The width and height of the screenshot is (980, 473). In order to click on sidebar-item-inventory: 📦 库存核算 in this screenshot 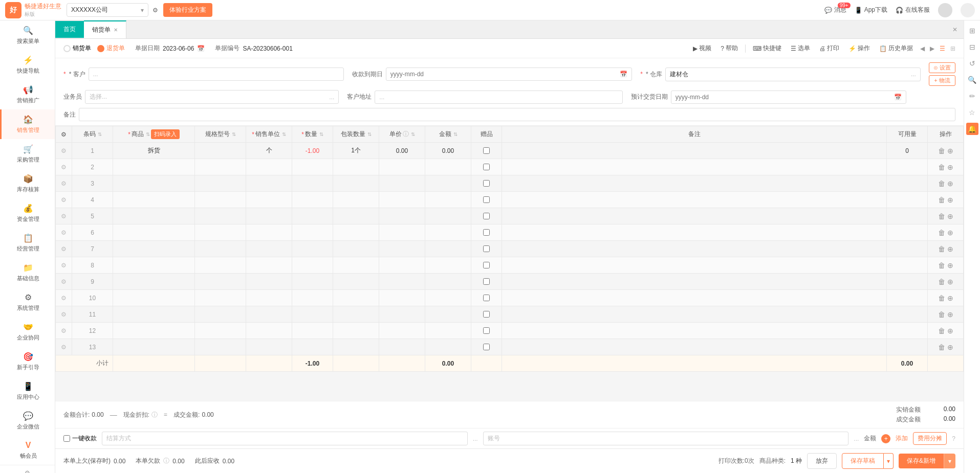, I will do `click(28, 184)`.